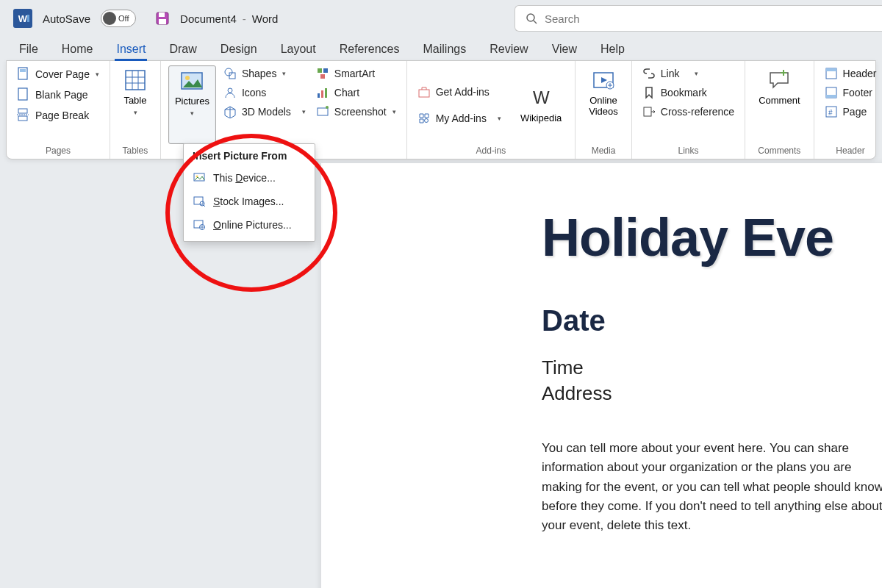  Describe the element at coordinates (688, 93) in the screenshot. I see `bookmark-button: Bookmark` at that location.